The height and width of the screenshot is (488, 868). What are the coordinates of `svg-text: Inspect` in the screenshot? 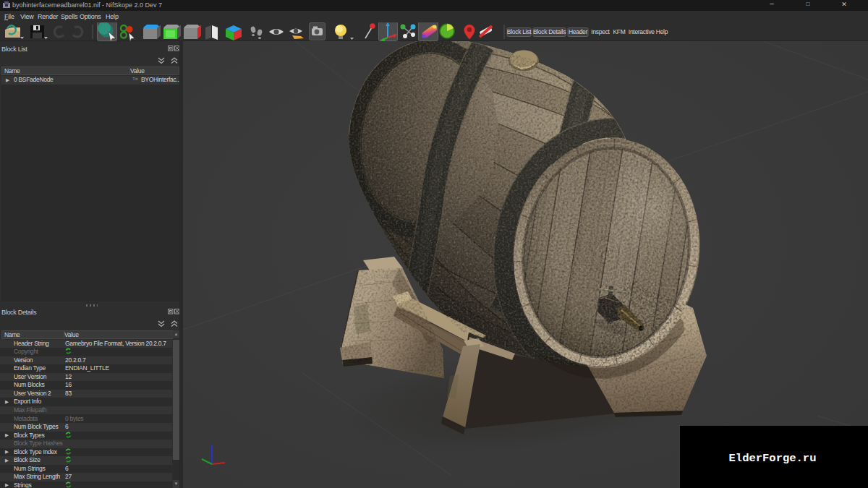 It's located at (600, 32).